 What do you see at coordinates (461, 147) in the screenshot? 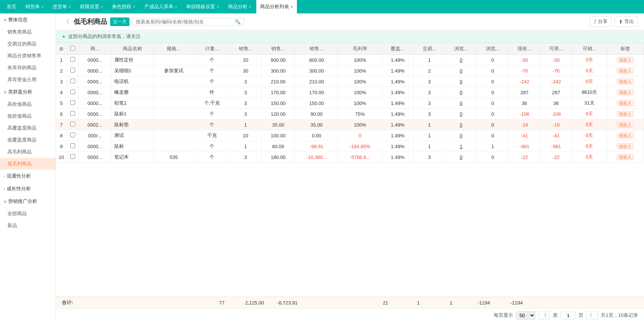
I see `browse1-link: 1` at bounding box center [461, 147].